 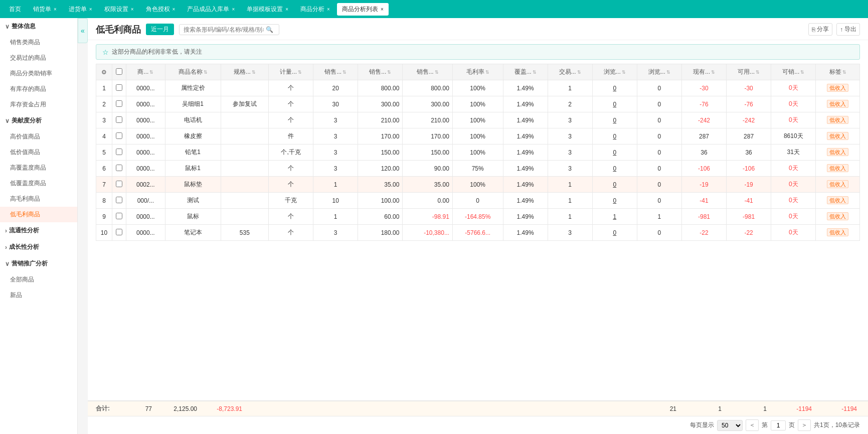 I want to click on sidebar-item-low-profit: 低毛利商品, so click(x=39, y=215).